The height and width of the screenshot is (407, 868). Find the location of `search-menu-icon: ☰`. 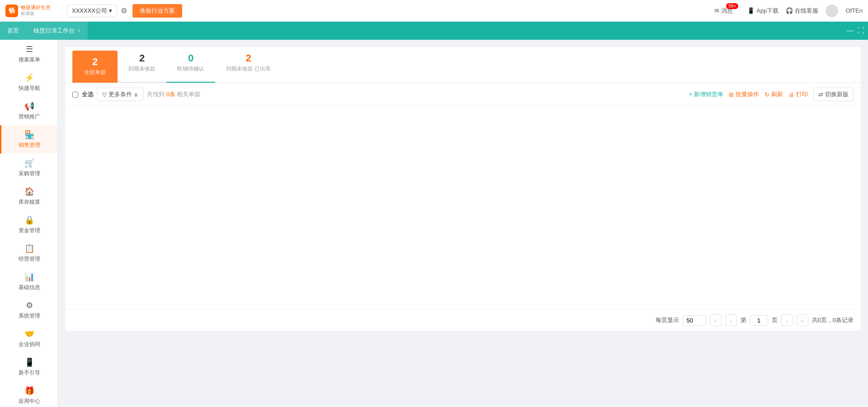

search-menu-icon: ☰ is located at coordinates (29, 49).